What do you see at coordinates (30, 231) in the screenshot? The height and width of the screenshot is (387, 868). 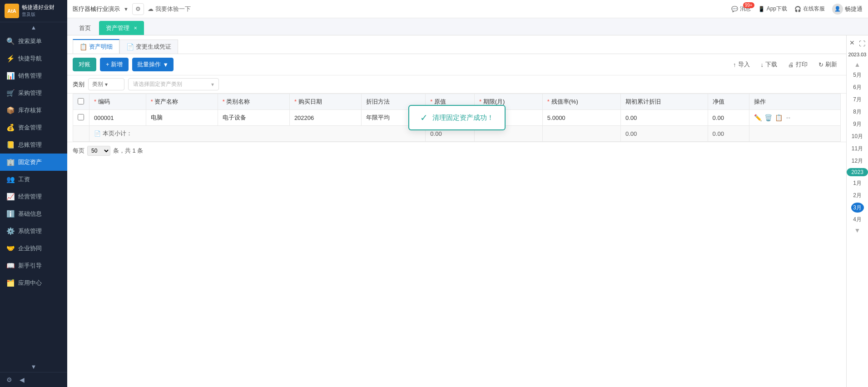 I see `sidebar-label-system: 系统管理` at bounding box center [30, 231].